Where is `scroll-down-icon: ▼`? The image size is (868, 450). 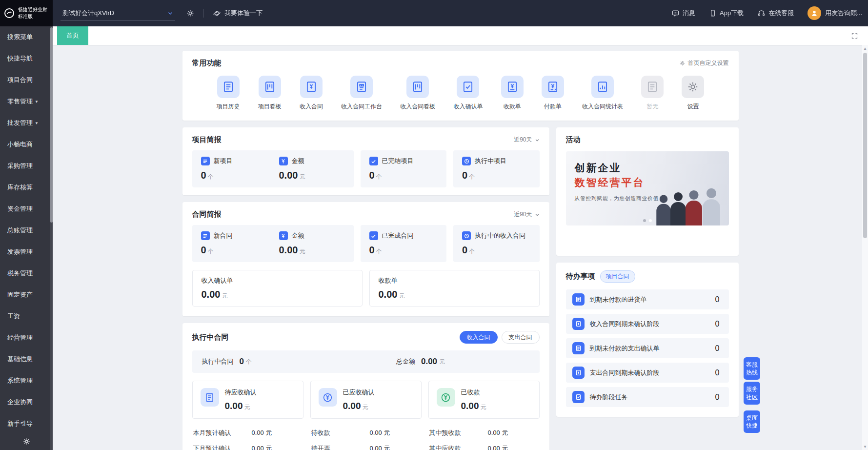
scroll-down-icon: ▼ is located at coordinates (865, 447).